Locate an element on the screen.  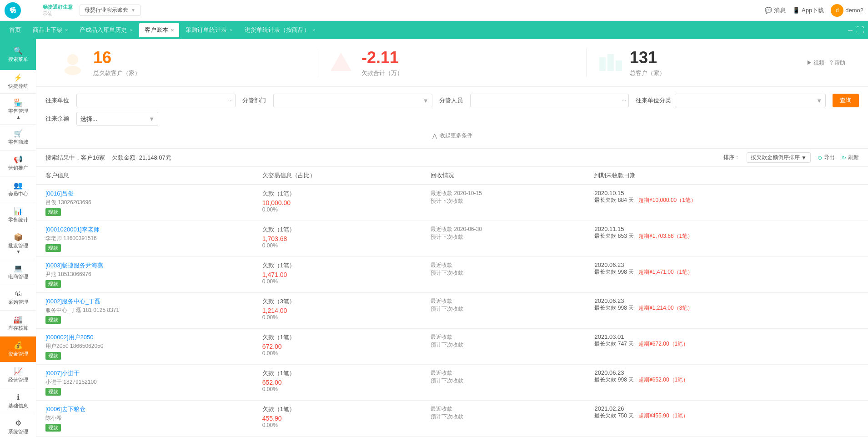
sidebar-item-ecommerce: 💻 电商管理 is located at coordinates (18, 272).